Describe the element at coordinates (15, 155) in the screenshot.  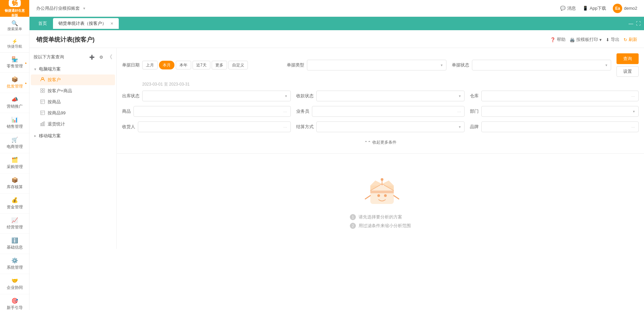
I see `sidebar: 畅 畅捷通好生意 标版 🔍 搜索菜单 ⚡ 快捷导航 🏪 零售管理 📦 批发管理 …` at that location.